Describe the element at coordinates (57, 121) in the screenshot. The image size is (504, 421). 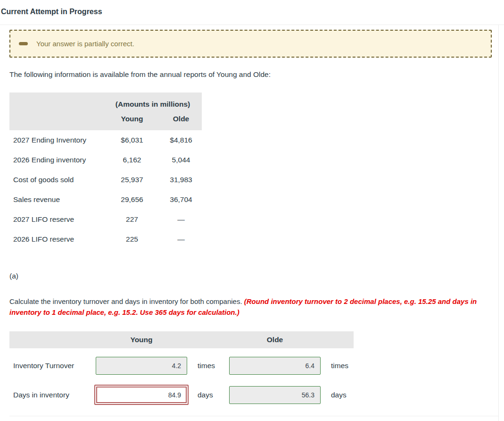
I see `info-table-empty-header` at that location.